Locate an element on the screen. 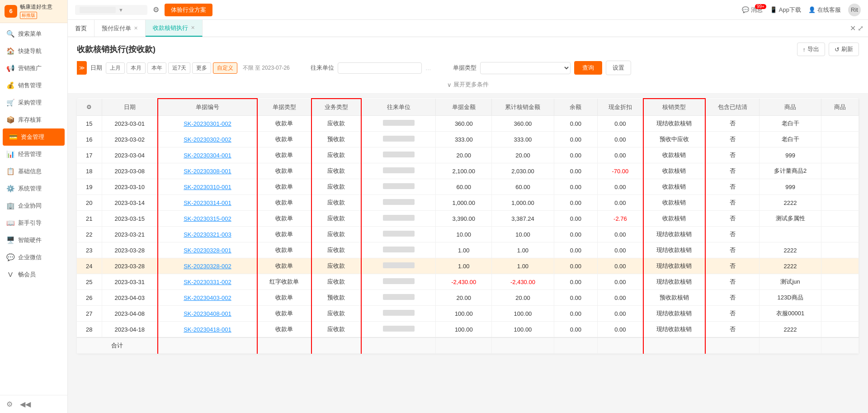 This screenshot has width=868, height=413. doc-no-link: SK-20230408-001 is located at coordinates (208, 314).